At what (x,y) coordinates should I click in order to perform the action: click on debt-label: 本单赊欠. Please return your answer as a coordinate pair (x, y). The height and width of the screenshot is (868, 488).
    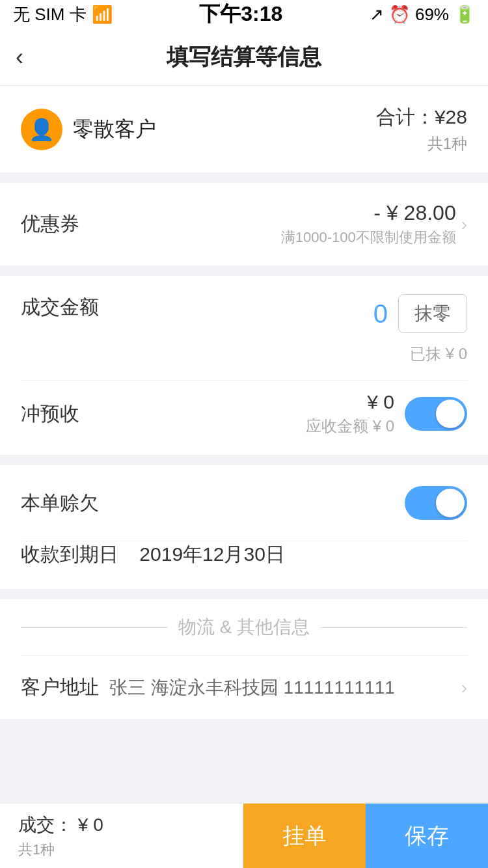
    Looking at the image, I should click on (60, 504).